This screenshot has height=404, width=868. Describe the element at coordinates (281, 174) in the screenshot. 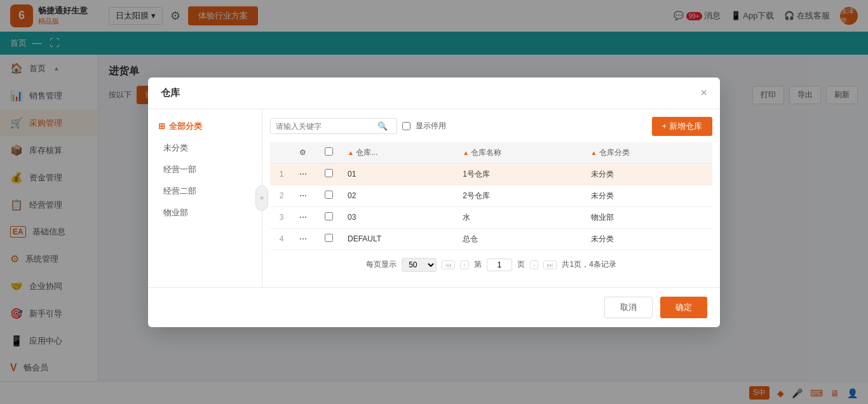

I see `row-number: 1` at that location.